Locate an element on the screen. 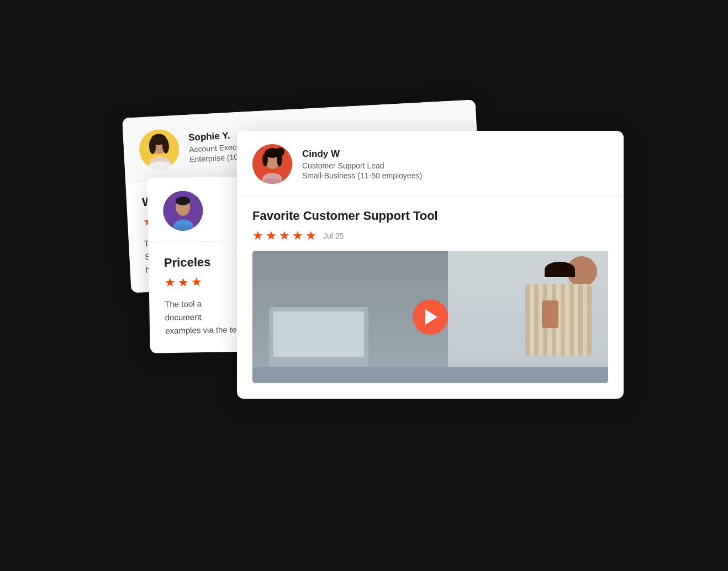  star-f5: ★ is located at coordinates (311, 236).